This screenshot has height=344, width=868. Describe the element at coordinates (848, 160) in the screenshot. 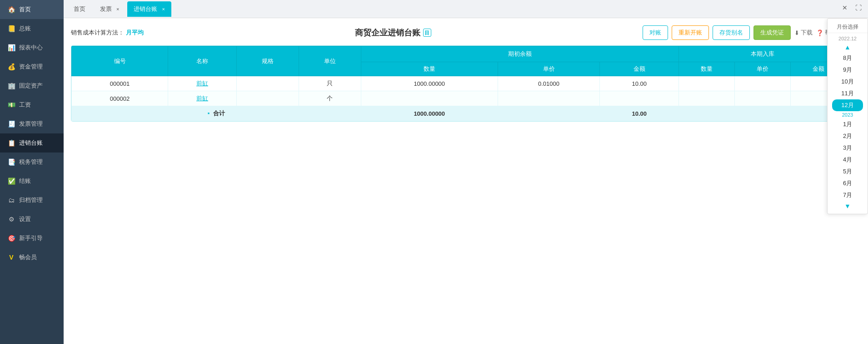

I see `month-item-4: 4月` at that location.